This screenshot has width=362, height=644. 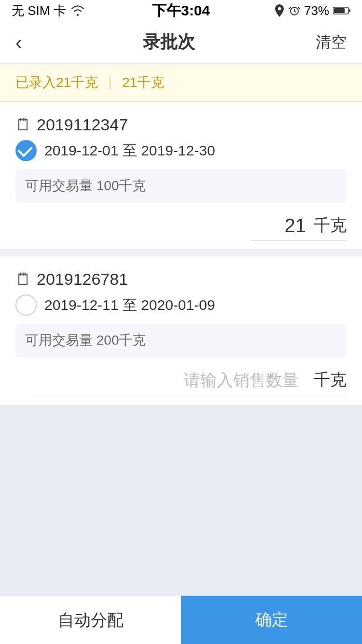 I want to click on summary-banner: 已录入21千克 21千克, so click(x=181, y=83).